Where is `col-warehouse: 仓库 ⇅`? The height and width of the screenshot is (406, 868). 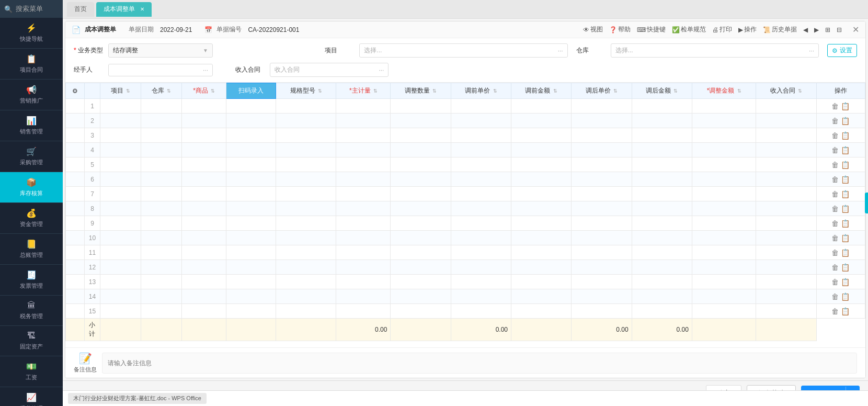 col-warehouse: 仓库 ⇅ is located at coordinates (162, 91).